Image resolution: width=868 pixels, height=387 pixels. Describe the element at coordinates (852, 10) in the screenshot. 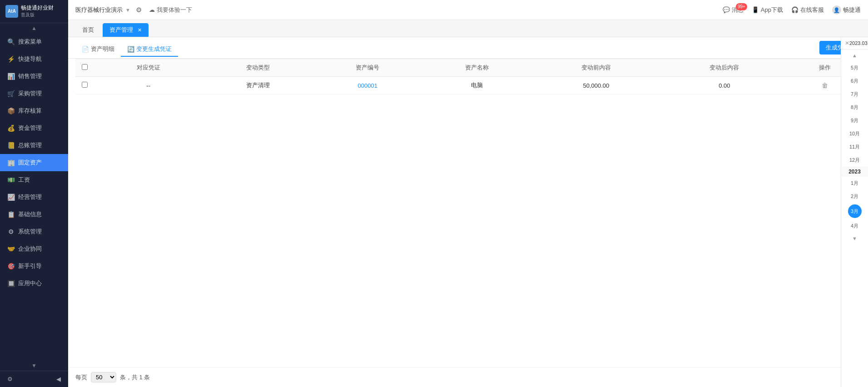

I see `user-label: 畅捷通` at that location.